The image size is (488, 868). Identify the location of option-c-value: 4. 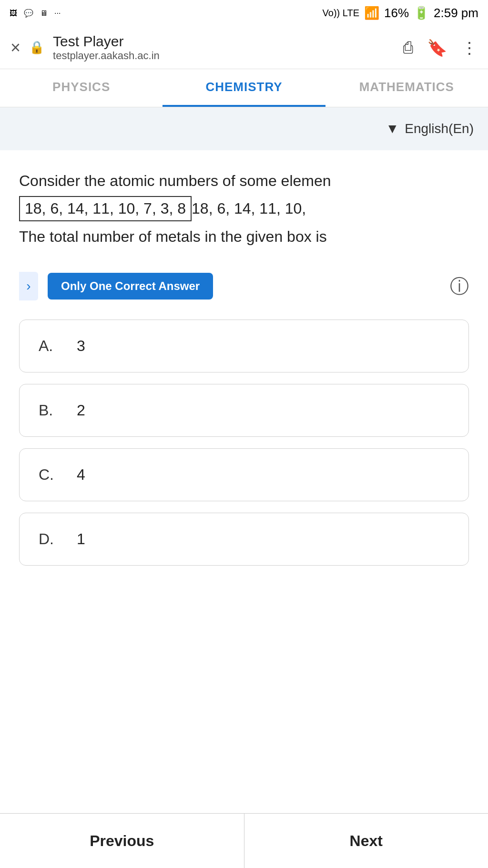
(81, 475).